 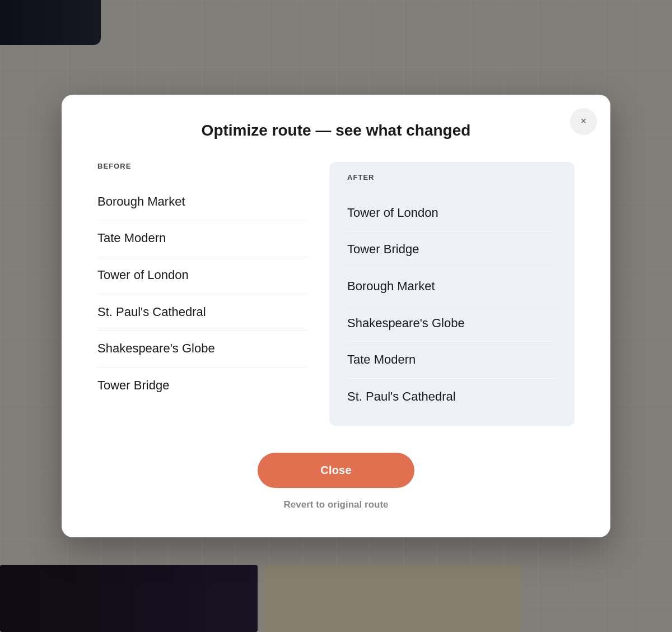 I want to click on close-button: Close, so click(x=336, y=471).